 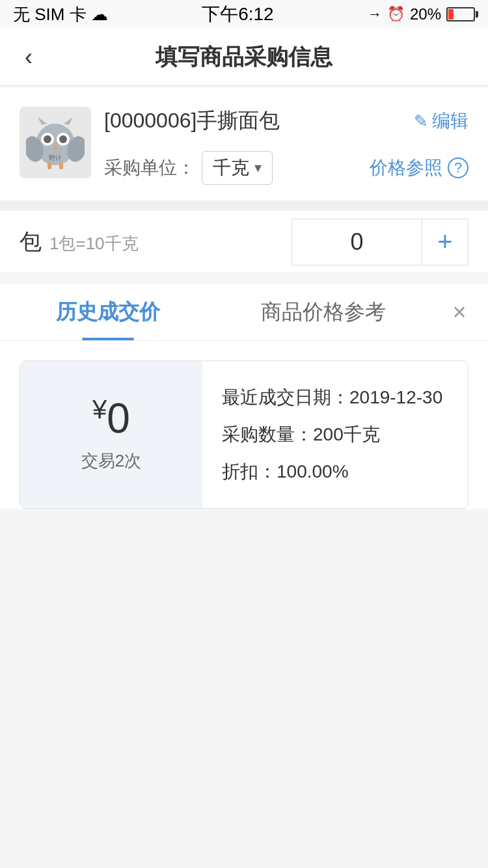 What do you see at coordinates (192, 121) in the screenshot?
I see `product-full-name: [0000006]手撕面包` at bounding box center [192, 121].